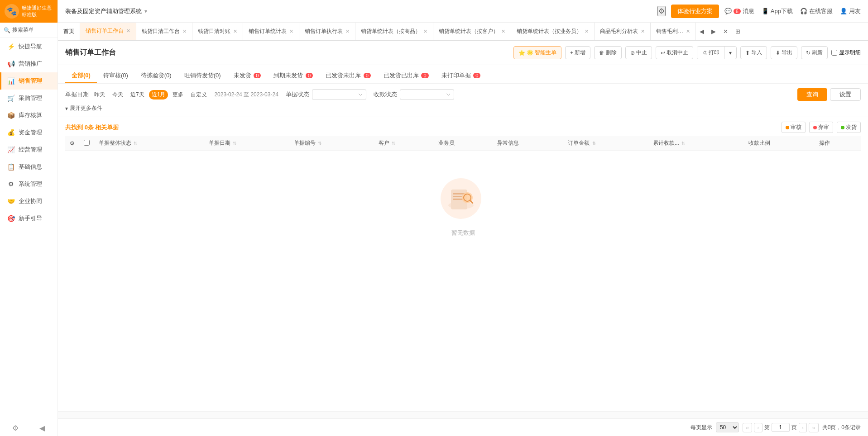 The height and width of the screenshot is (436, 868). I want to click on system-icon: ⚙, so click(11, 184).